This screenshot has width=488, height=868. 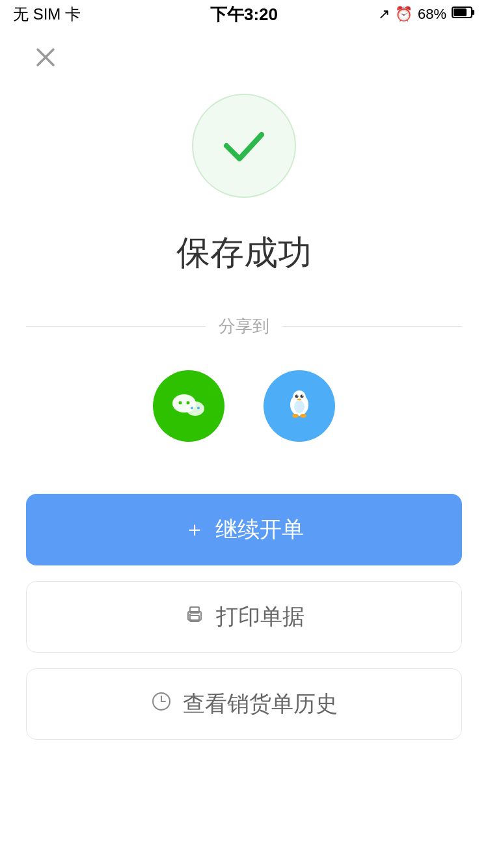 What do you see at coordinates (260, 530) in the screenshot?
I see `continue-order-label: 继续开单` at bounding box center [260, 530].